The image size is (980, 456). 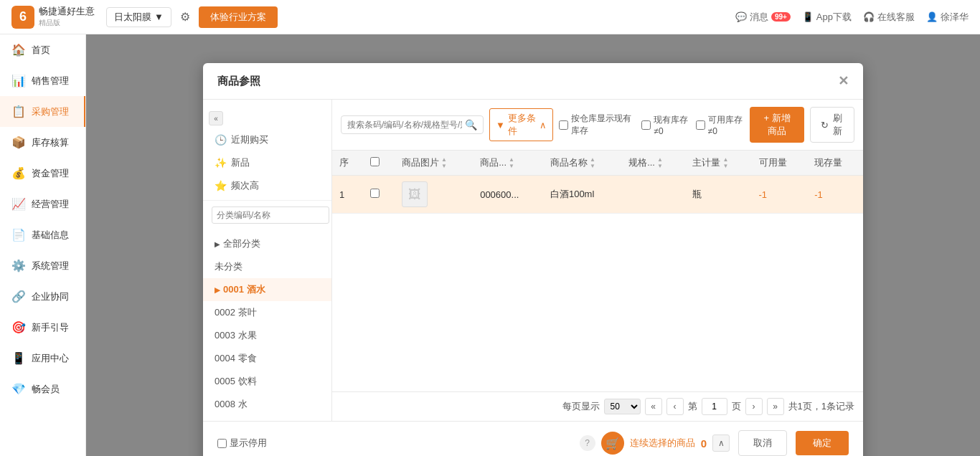 I want to click on sidebar-label-sales: 销售管理, so click(x=50, y=81).